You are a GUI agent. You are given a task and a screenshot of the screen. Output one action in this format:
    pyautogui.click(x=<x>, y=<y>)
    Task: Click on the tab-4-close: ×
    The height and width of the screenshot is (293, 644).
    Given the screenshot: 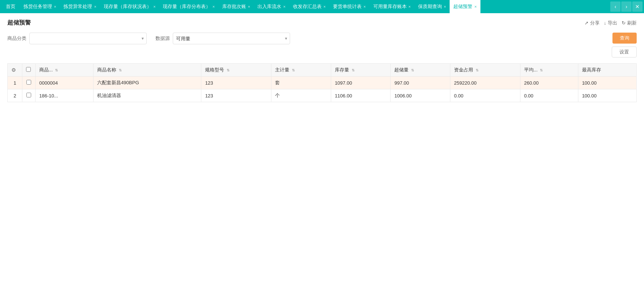 What is the action you would take?
    pyautogui.click(x=213, y=7)
    